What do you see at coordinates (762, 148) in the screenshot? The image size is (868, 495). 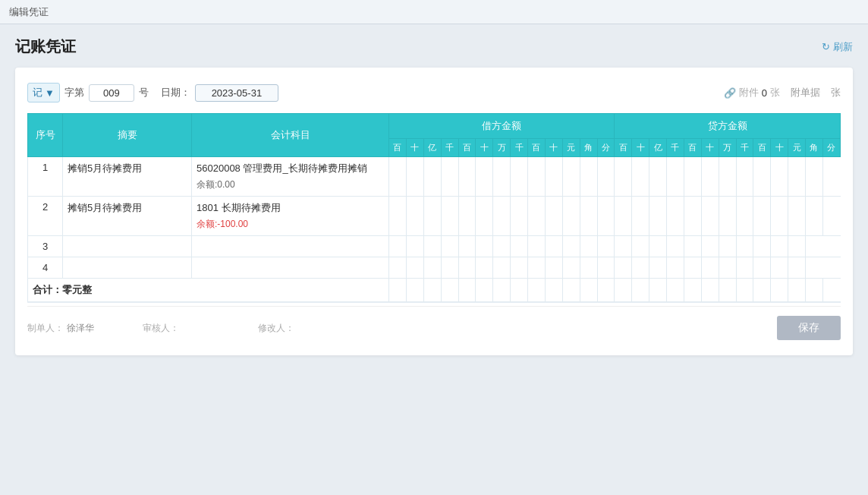 I see `credit-bai3: 百` at bounding box center [762, 148].